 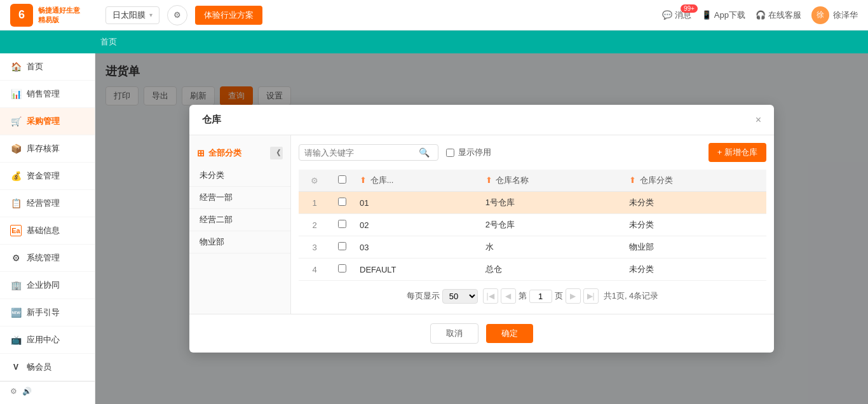 I want to click on headset-icon: 🎧, so click(x=761, y=15).